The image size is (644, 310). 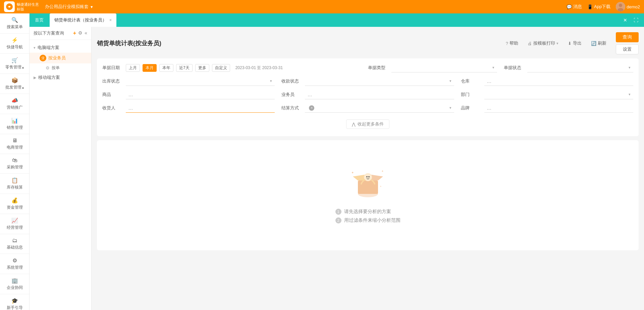 I want to click on filter-settle-control: × ▾, so click(x=379, y=108).